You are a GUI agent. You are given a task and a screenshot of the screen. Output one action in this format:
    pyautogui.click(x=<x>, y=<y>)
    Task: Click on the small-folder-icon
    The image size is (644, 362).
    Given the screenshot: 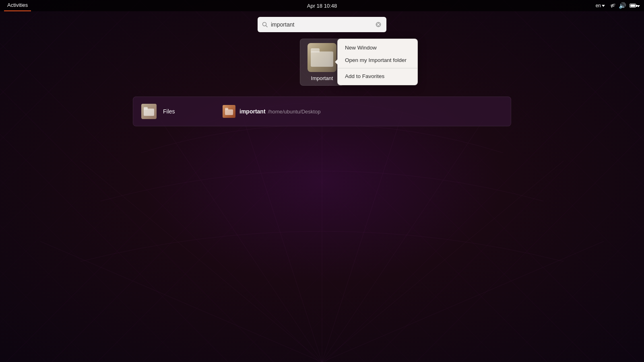 What is the action you would take?
    pyautogui.click(x=149, y=111)
    